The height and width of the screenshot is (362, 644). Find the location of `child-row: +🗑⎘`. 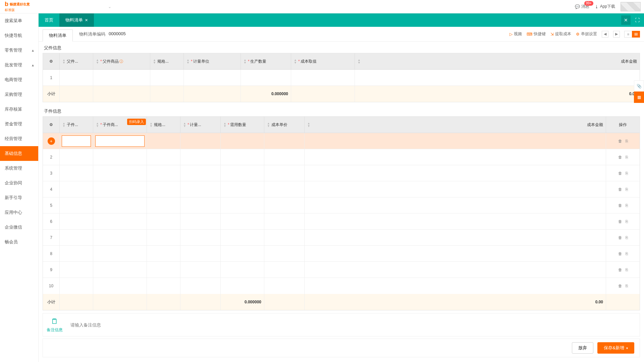

child-row: +🗑⎘ is located at coordinates (341, 141).